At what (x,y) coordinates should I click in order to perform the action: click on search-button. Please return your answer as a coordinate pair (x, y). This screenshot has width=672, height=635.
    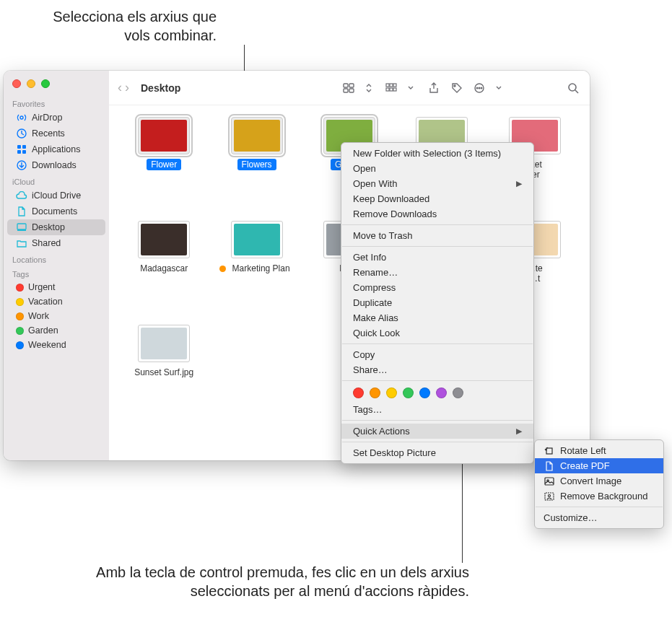
    Looking at the image, I should click on (573, 88).